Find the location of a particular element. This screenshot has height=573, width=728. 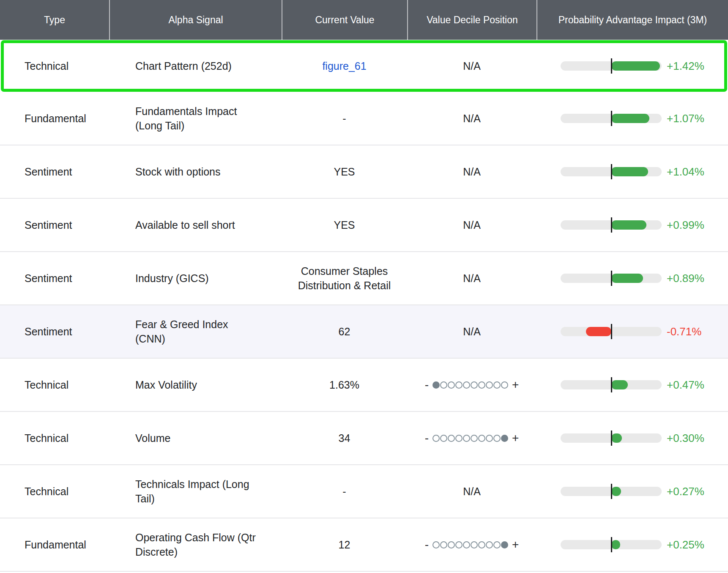

current-value-cell: figure_61 is located at coordinates (344, 66).